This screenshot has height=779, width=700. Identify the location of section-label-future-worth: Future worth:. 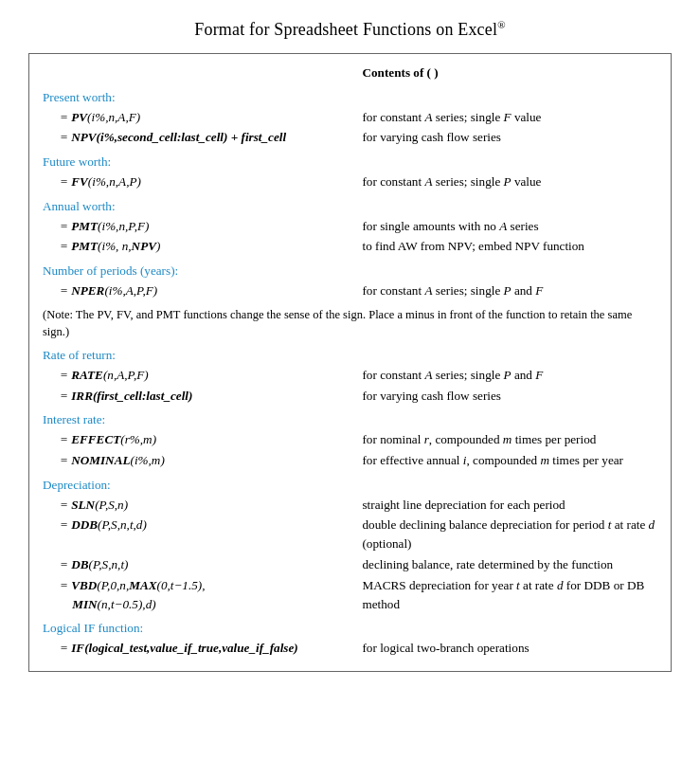
(350, 162).